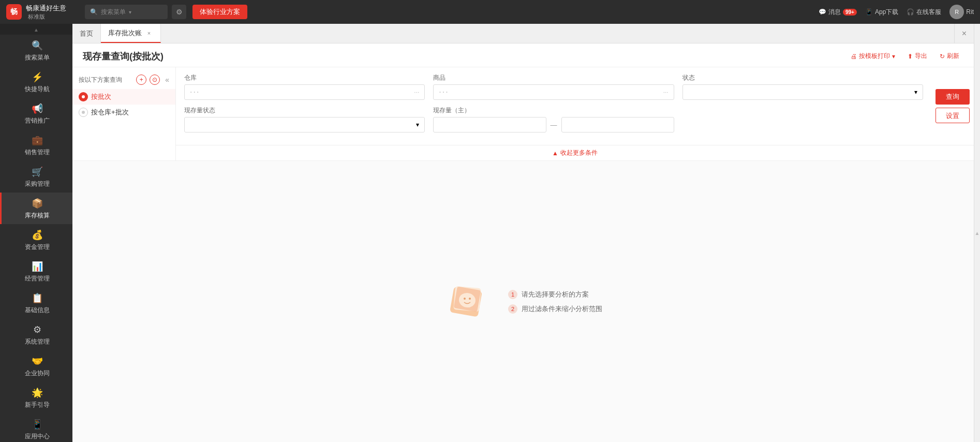 This screenshot has width=980, height=442. Describe the element at coordinates (149, 33) in the screenshot. I see `tab-close-button: ×` at that location.